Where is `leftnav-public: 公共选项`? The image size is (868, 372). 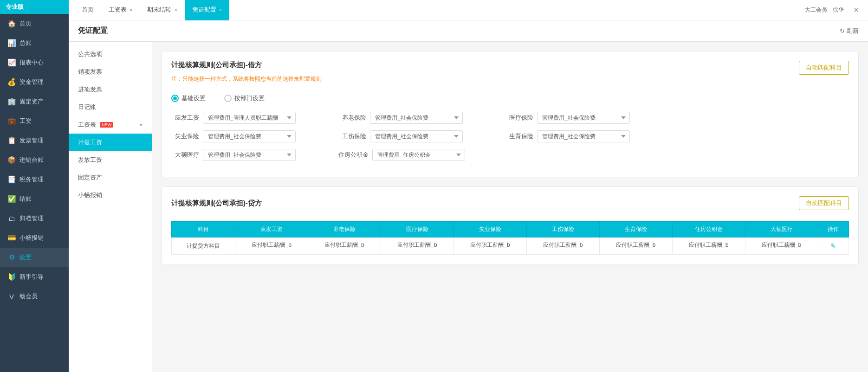 leftnav-public: 公共选项 is located at coordinates (110, 54).